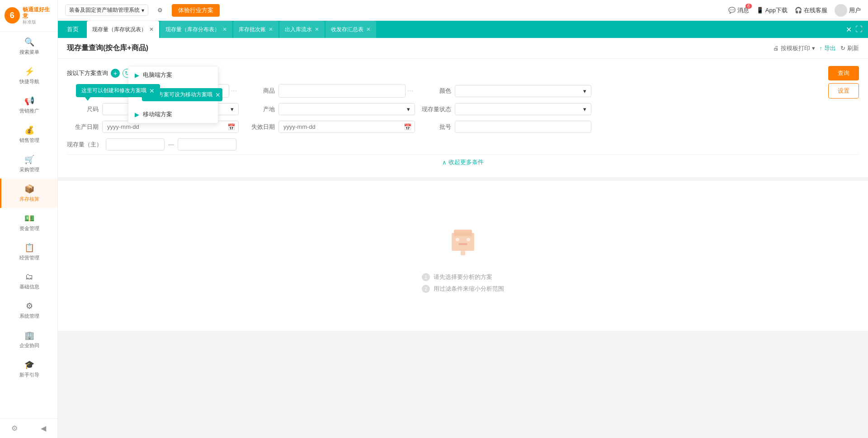  Describe the element at coordinates (302, 29) in the screenshot. I see `tab-in-out-flow: 出入库流水 ✕` at that location.